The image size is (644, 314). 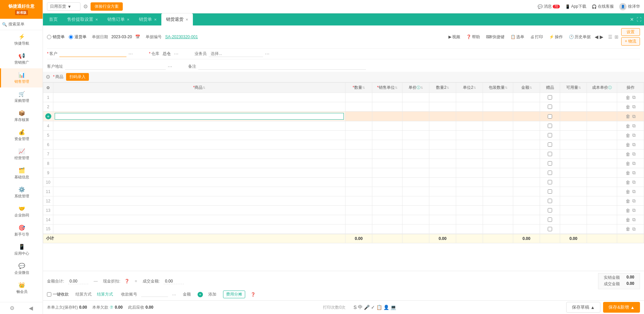 I want to click on action-print: 🖨 打印, so click(x=537, y=37).